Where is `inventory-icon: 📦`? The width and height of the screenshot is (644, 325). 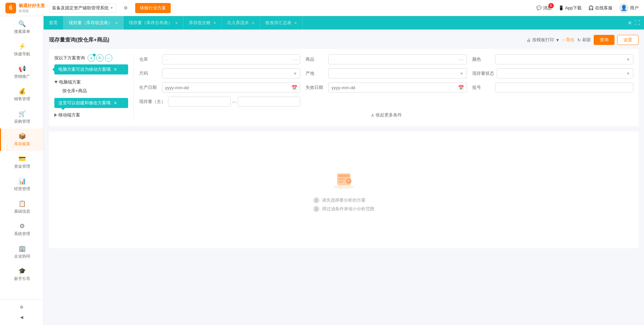 inventory-icon: 📦 is located at coordinates (22, 136).